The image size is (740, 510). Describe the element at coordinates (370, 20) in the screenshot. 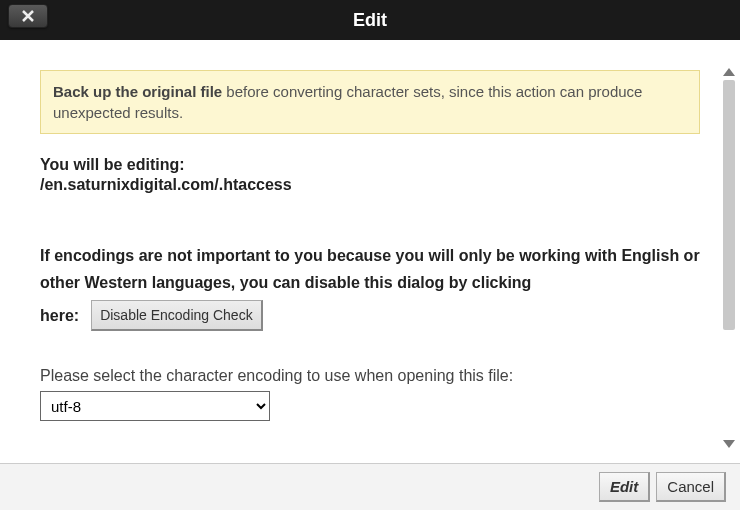

I see `dialog-title: Edit` at that location.